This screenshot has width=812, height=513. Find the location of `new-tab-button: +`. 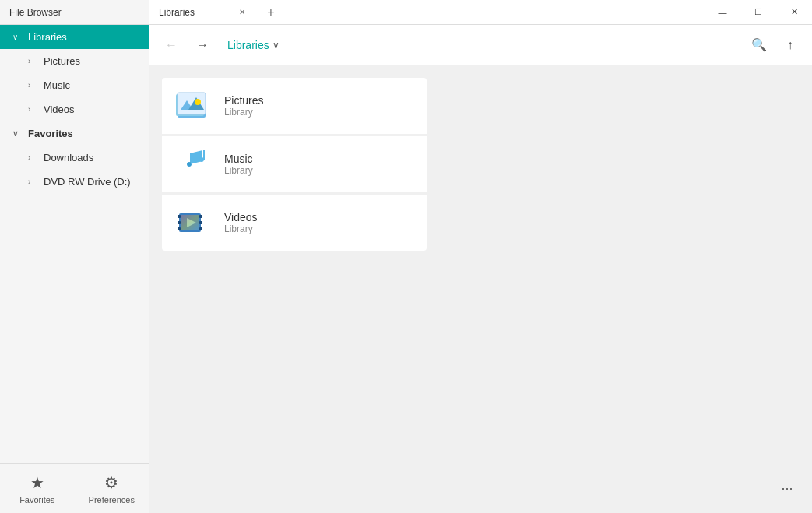

new-tab-button: + is located at coordinates (271, 12).